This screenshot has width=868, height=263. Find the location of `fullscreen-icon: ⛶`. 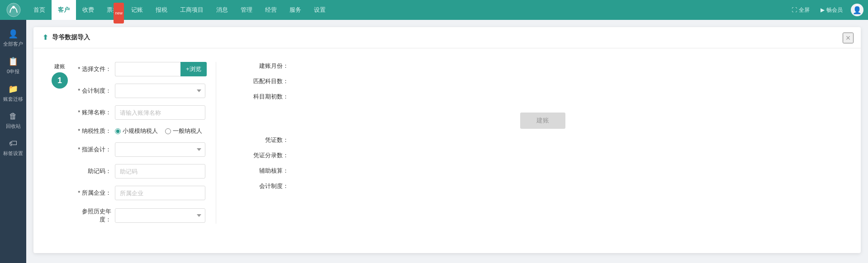

fullscreen-icon: ⛶ is located at coordinates (794, 10).